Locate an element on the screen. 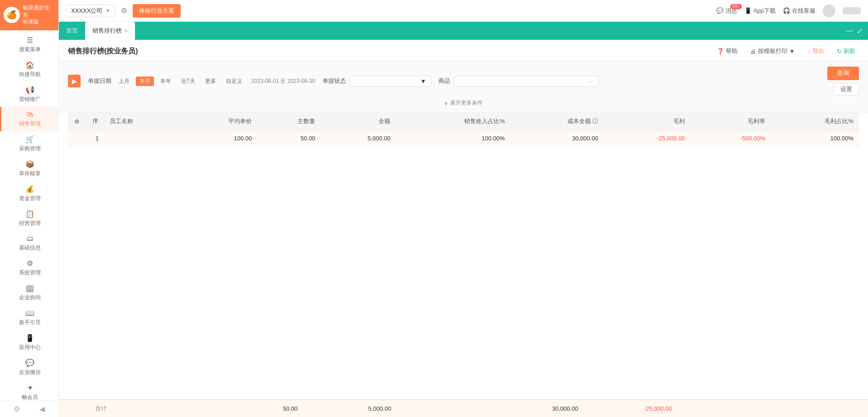  date-tab-this-year: 本年 is located at coordinates (166, 81).